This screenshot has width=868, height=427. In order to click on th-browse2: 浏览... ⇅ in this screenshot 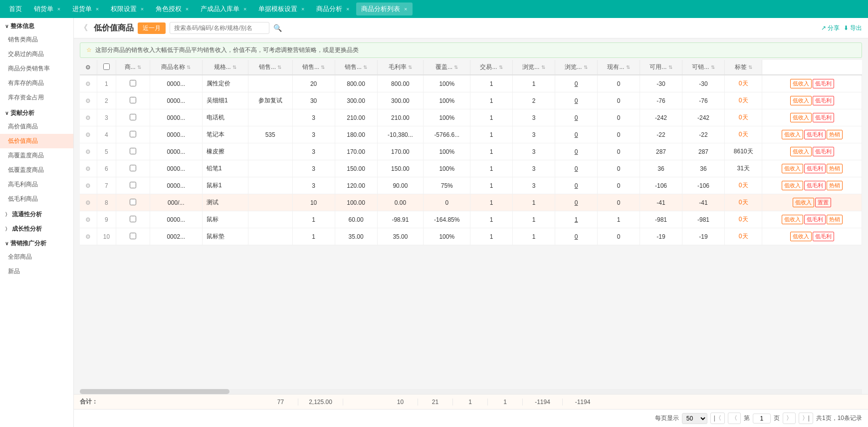, I will do `click(577, 67)`.